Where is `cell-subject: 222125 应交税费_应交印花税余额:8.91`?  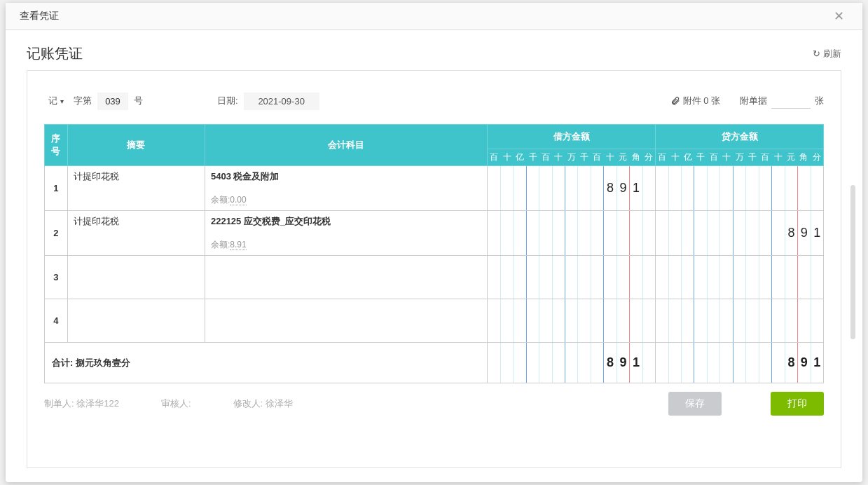 cell-subject: 222125 应交税费_应交印花税余额:8.91 is located at coordinates (346, 233).